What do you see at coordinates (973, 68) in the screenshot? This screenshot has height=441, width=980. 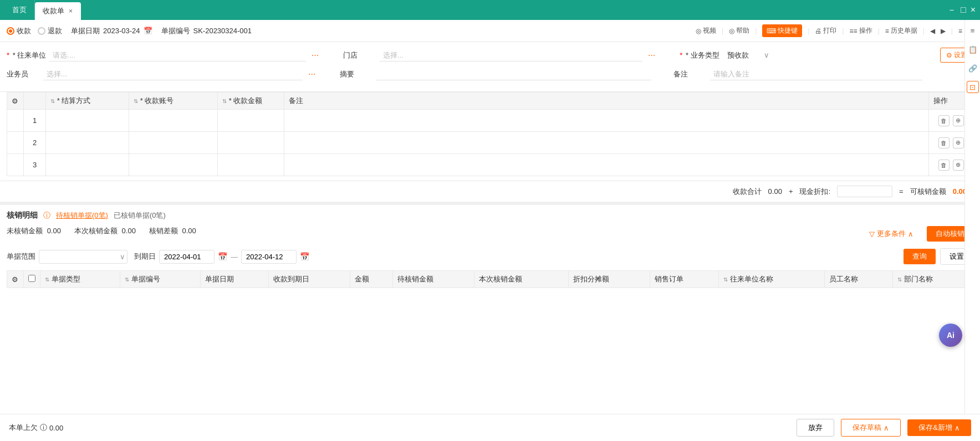 I see `sidebar-link-icon: 🔗` at bounding box center [973, 68].